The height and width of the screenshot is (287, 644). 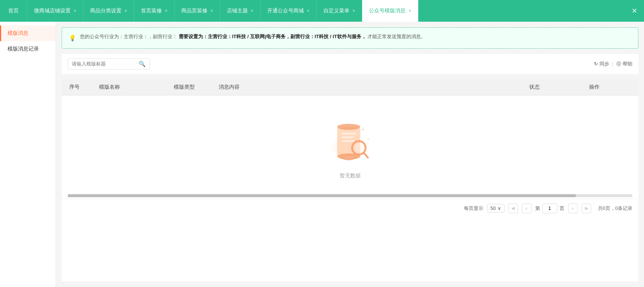 What do you see at coordinates (28, 33) in the screenshot?
I see `sidebar-item-template-msg: 模版消息` at bounding box center [28, 33].